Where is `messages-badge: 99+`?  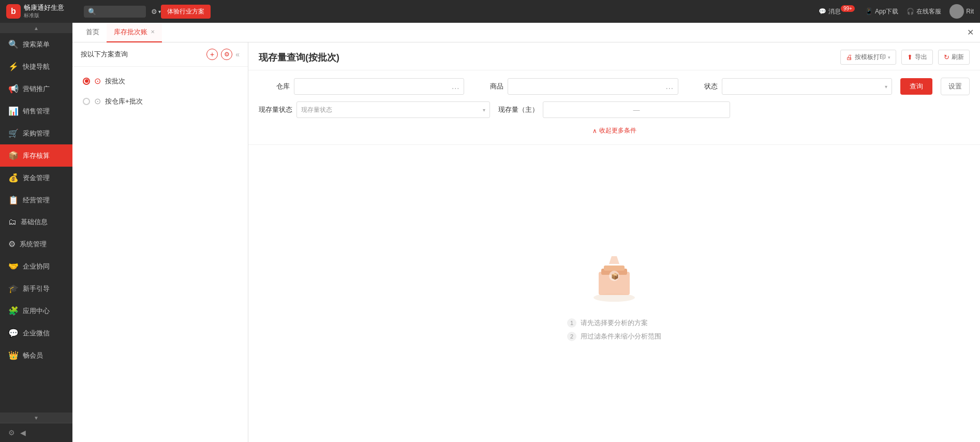
messages-badge: 99+ is located at coordinates (848, 8).